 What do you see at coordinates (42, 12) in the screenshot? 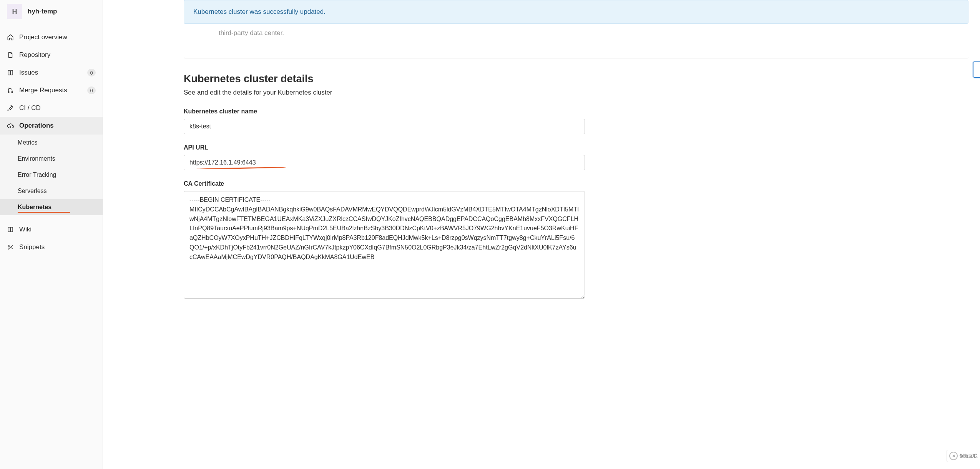
I see `project-name: hyh-temp` at bounding box center [42, 12].